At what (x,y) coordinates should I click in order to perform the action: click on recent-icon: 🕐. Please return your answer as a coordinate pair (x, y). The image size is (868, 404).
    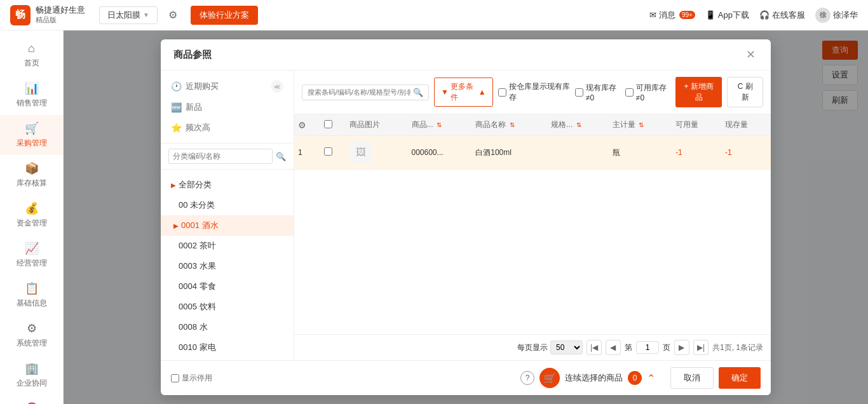
    Looking at the image, I should click on (177, 86).